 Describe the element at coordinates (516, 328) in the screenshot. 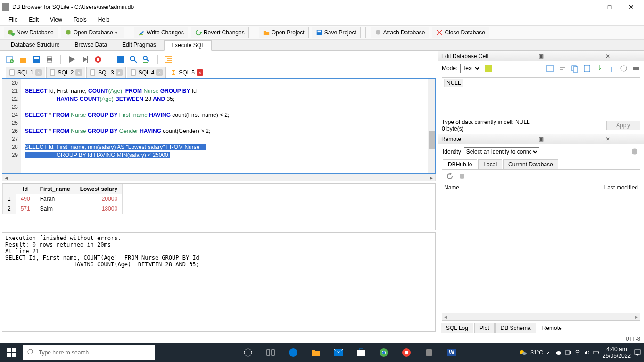

I see `btab-schema: DB Schema` at that location.